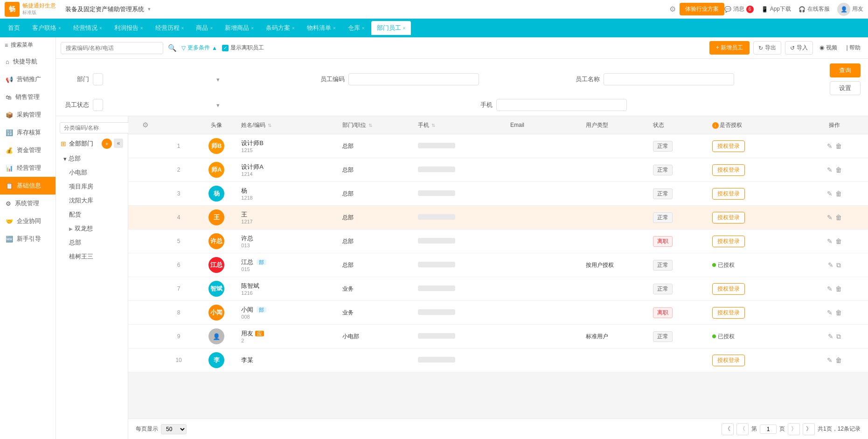 The width and height of the screenshot is (868, 439). I want to click on dept-search-input, so click(99, 128).